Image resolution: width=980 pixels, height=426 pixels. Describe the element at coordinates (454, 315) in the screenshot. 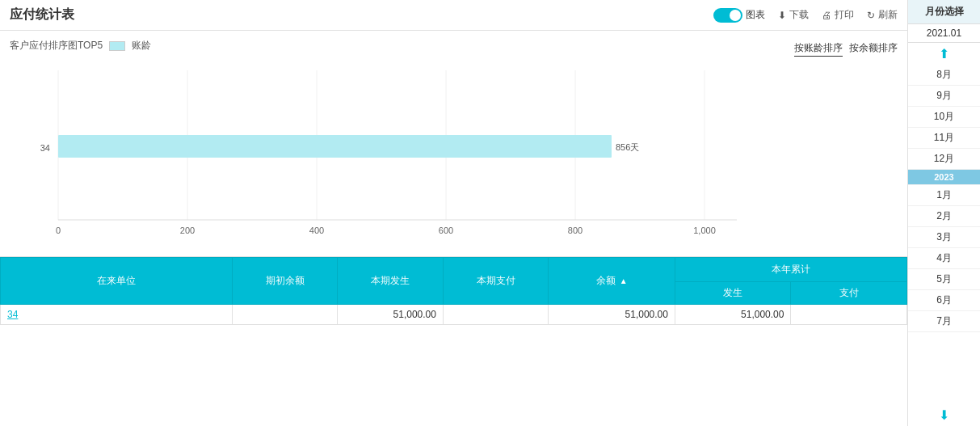

I see `table-row: 34 51,000.00 51,000.00 51,000.00` at that location.